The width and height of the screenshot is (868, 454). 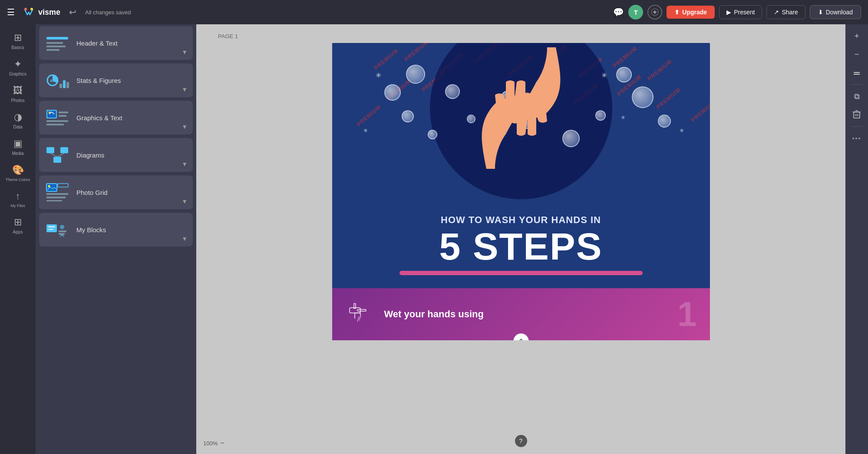 I want to click on download-label: Download, so click(x=839, y=12).